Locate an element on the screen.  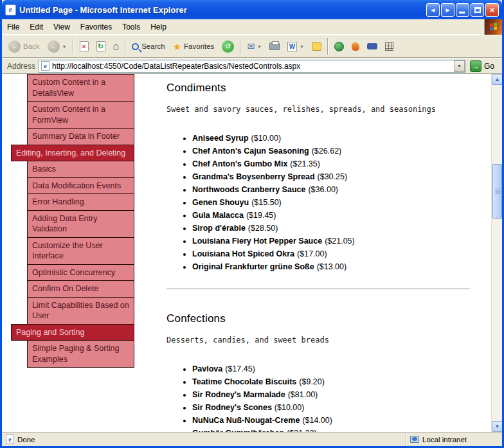
minimize-button is located at coordinates (463, 10).